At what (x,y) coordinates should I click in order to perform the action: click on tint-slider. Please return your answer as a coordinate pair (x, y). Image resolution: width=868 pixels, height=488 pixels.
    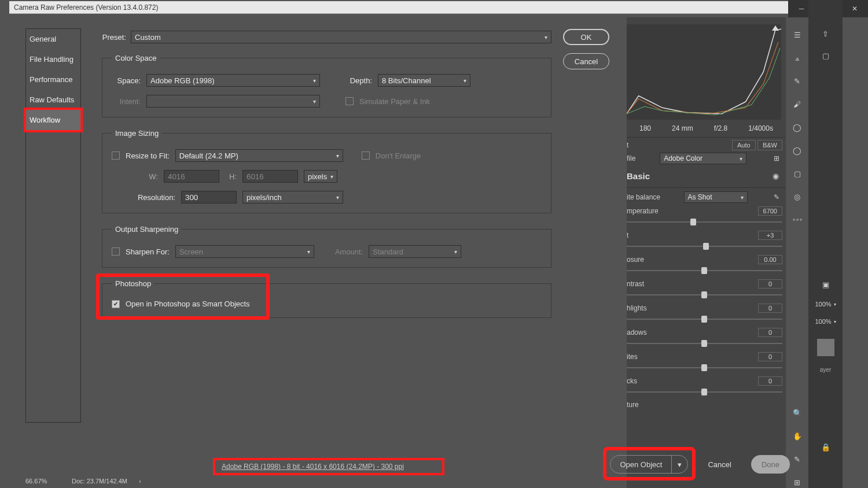
    Looking at the image, I should click on (706, 246).